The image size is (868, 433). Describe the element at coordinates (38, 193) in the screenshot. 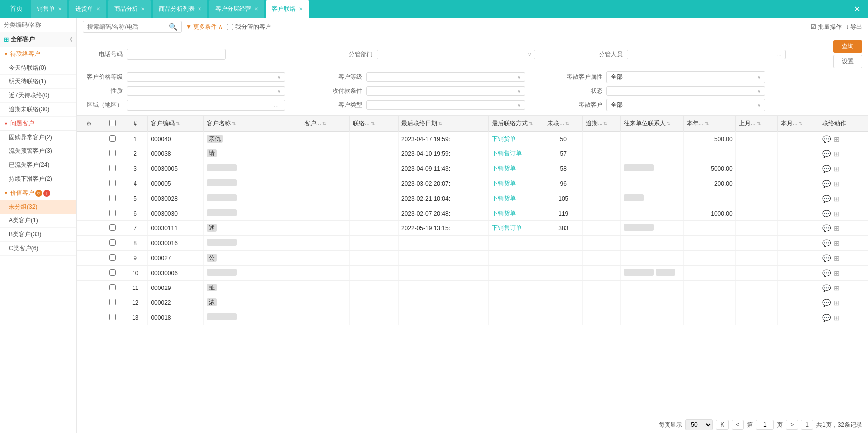

I see `sidebar-group-value: ▼ 价值客户 ↻ !` at that location.